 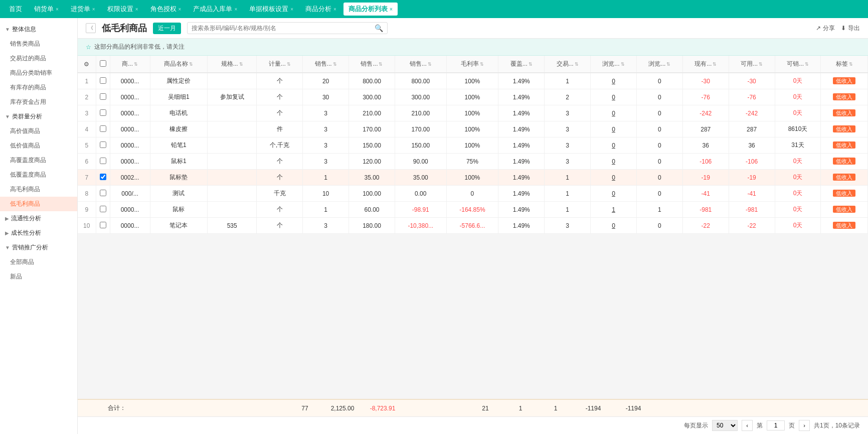 What do you see at coordinates (798, 64) in the screenshot?
I see `col-saleable-days: 可销...⇅` at bounding box center [798, 64].